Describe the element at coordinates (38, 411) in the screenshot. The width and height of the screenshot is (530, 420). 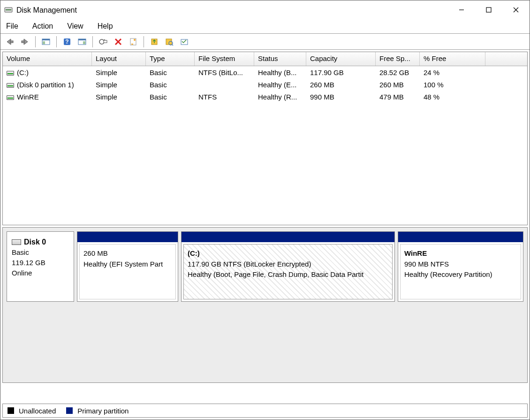
I see `legend-unallocated-label: Unallocated` at that location.